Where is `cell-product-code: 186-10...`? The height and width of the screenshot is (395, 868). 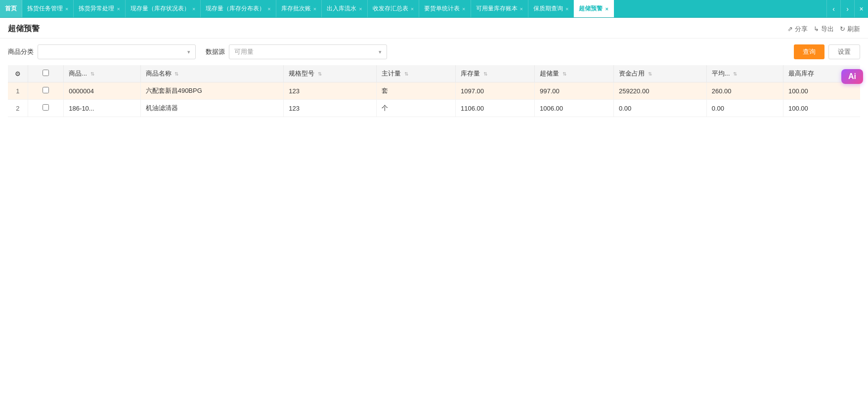 cell-product-code: 186-10... is located at coordinates (102, 109).